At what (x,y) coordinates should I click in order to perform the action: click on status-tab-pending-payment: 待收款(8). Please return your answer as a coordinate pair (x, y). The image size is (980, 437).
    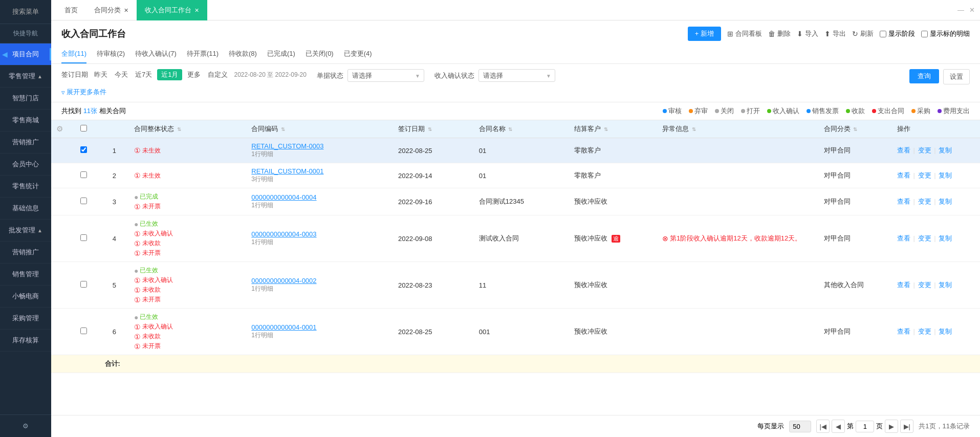
    Looking at the image, I should click on (243, 55).